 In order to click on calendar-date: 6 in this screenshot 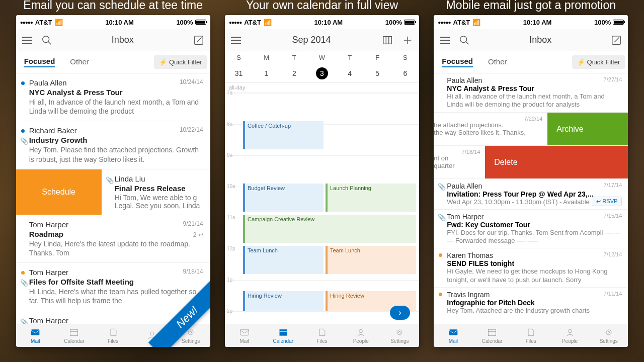, I will do `click(406, 73)`.